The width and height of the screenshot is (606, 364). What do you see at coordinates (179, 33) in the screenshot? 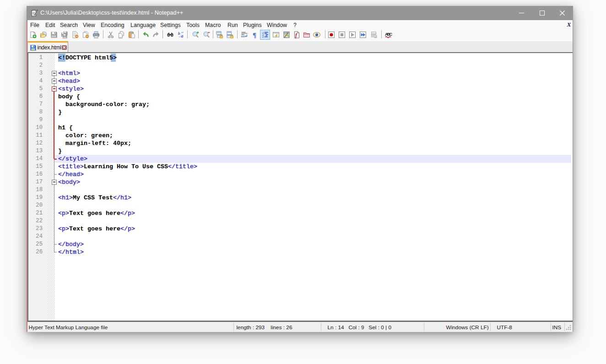
I see `svg-text: b` at bounding box center [179, 33].